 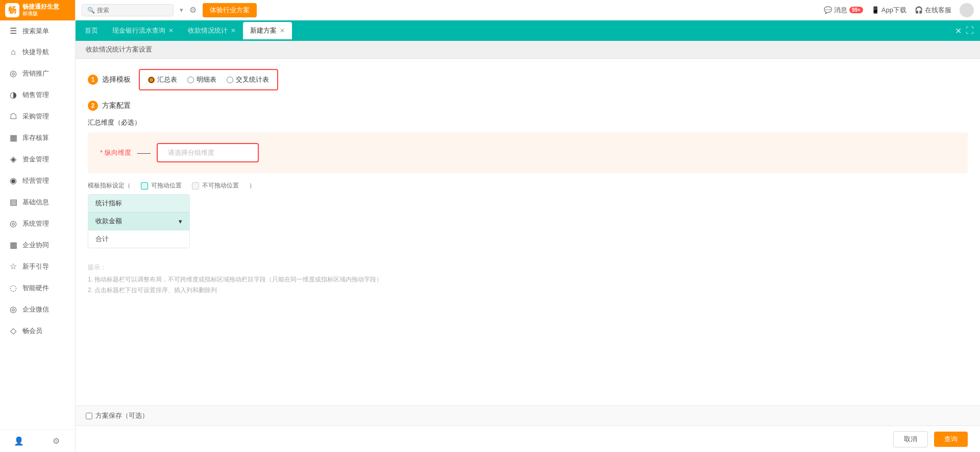 What do you see at coordinates (144, 186) in the screenshot?
I see `drag-box-icon` at bounding box center [144, 186].